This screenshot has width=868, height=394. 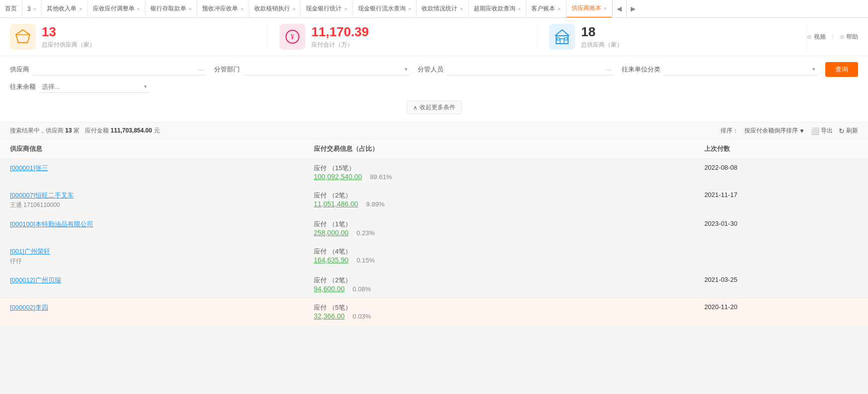 I want to click on nav-tab-ap-adjust-close: ×, so click(x=139, y=9).